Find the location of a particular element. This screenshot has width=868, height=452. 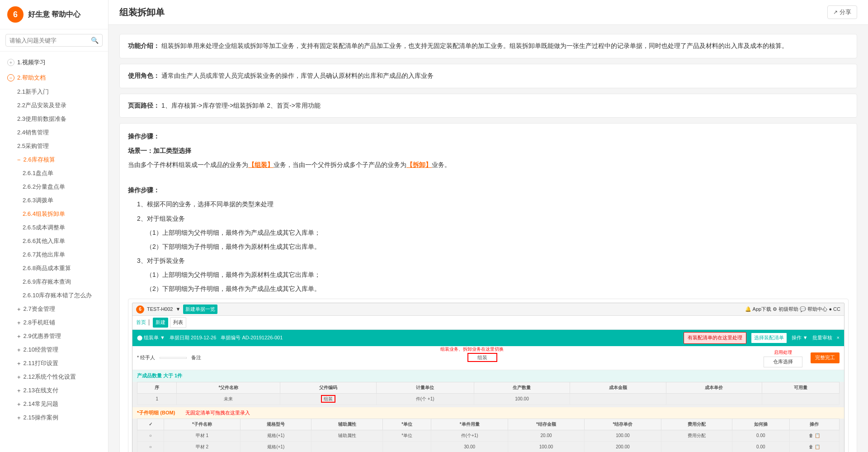

sidebar-item-21: 2.1新手入门 is located at coordinates (54, 92).